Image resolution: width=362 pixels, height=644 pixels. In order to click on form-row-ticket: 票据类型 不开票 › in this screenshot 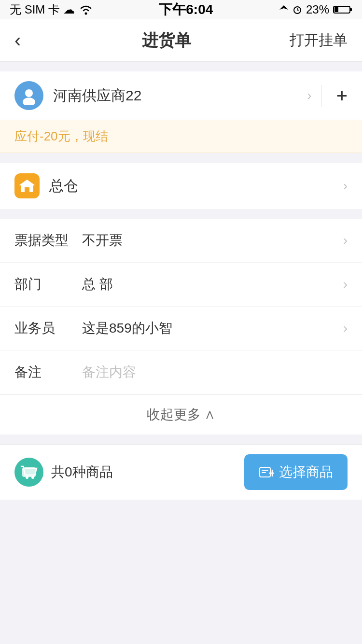, I will do `click(181, 240)`.